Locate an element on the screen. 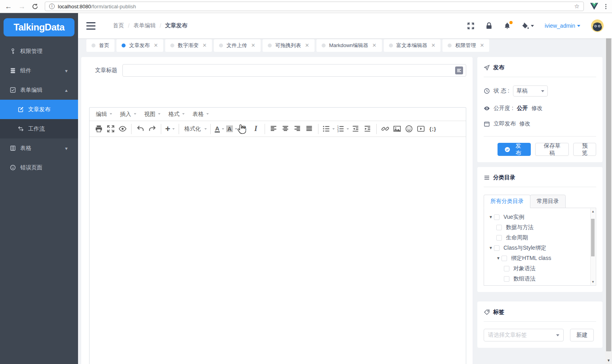  editor-menu-视图: 视图 is located at coordinates (152, 114).